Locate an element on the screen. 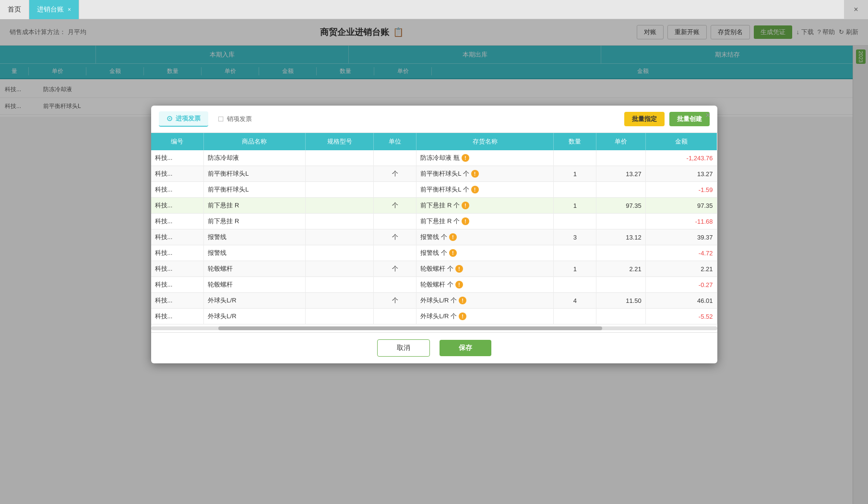  table-cell: -1,243.76 is located at coordinates (681, 158).